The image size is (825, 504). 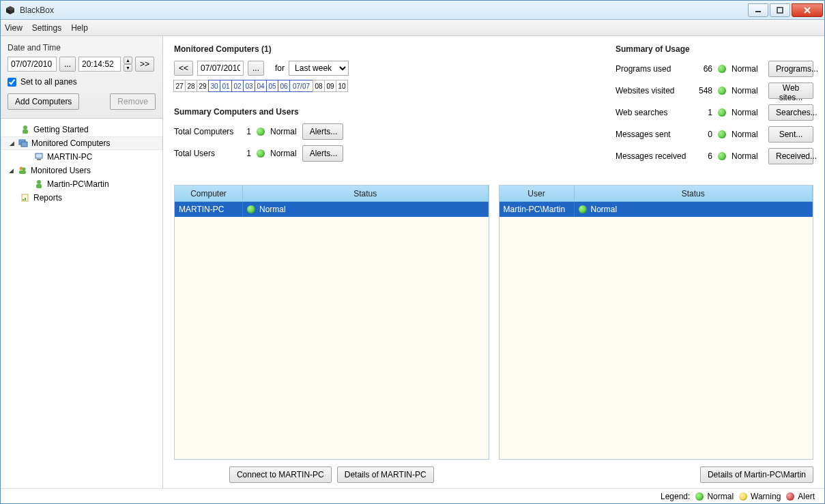 I want to click on maximize-button, so click(x=780, y=10).